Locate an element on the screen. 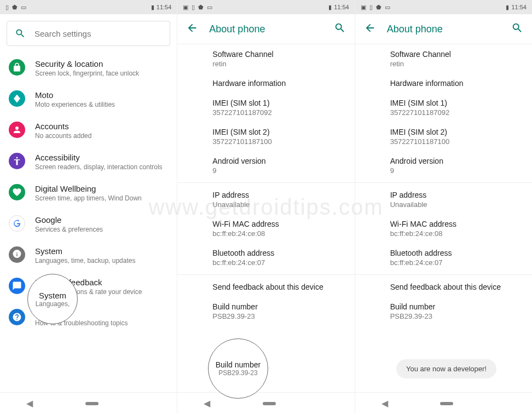  moto-icon is located at coordinates (17, 99).